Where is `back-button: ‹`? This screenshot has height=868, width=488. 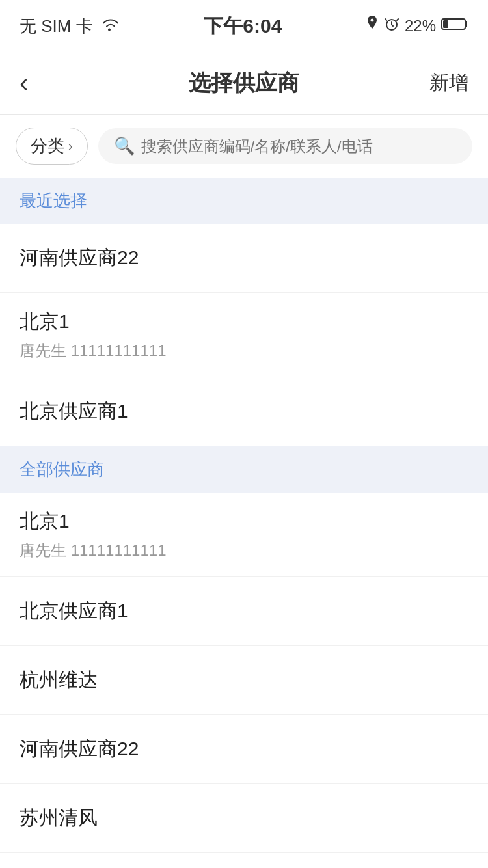 back-button: ‹ is located at coordinates (46, 83).